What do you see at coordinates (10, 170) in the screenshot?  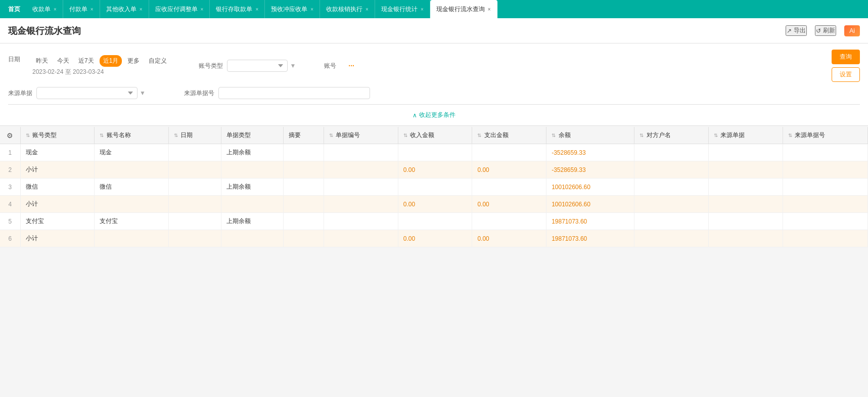 I see `table-cell: 2` at bounding box center [10, 170].